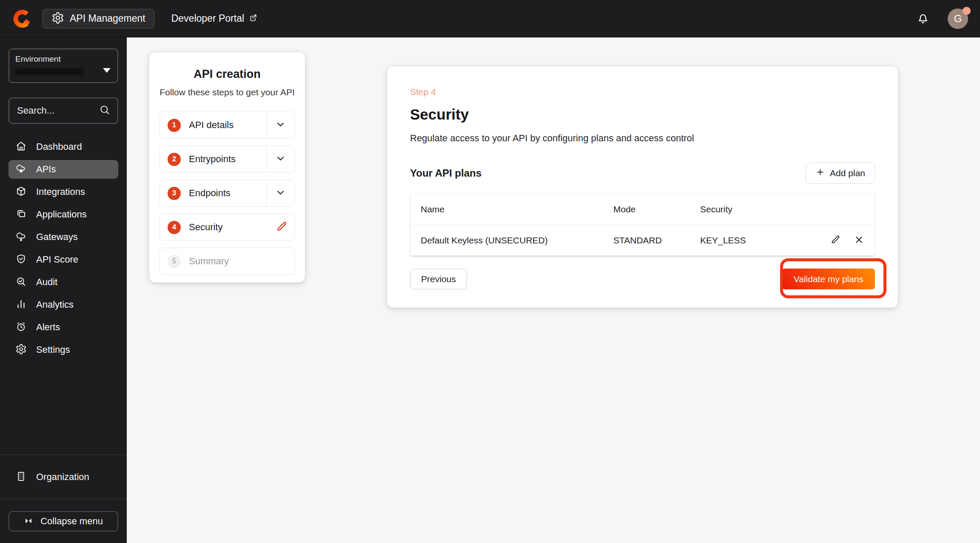 The width and height of the screenshot is (980, 543). I want to click on previous-button: Previous, so click(439, 279).